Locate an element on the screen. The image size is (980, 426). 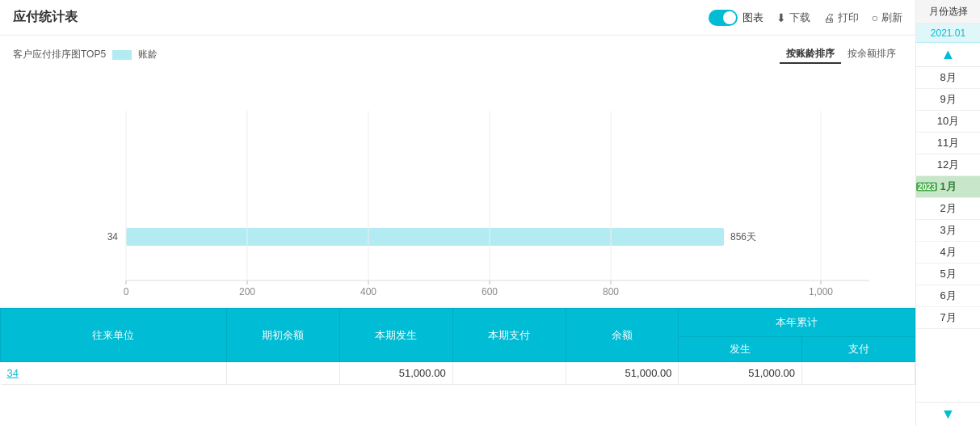
cell-period-balance is located at coordinates (283, 373).